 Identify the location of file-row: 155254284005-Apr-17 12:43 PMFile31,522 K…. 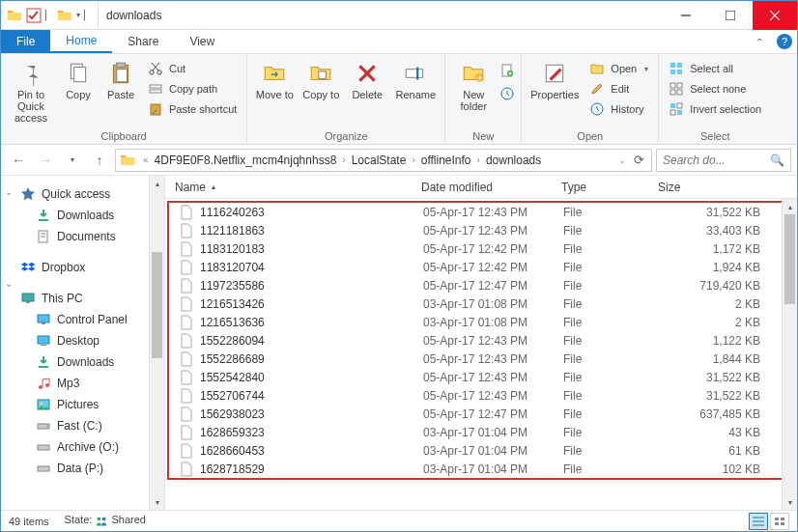
(476, 377).